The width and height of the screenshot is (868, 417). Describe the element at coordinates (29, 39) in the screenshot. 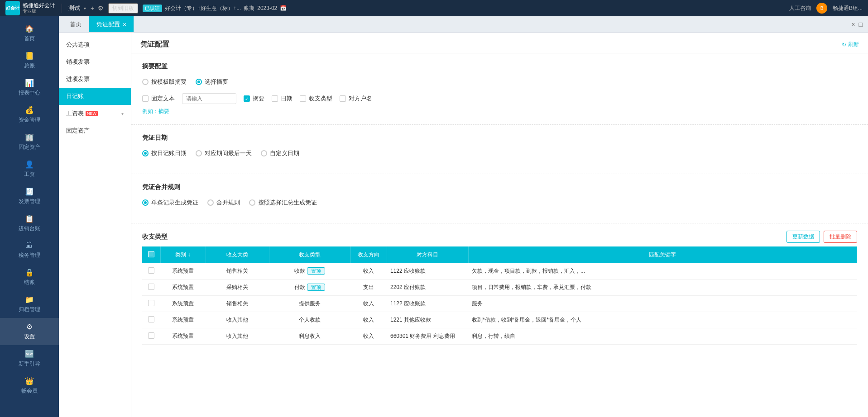

I see `sidebar-item-label-home: 首页` at that location.